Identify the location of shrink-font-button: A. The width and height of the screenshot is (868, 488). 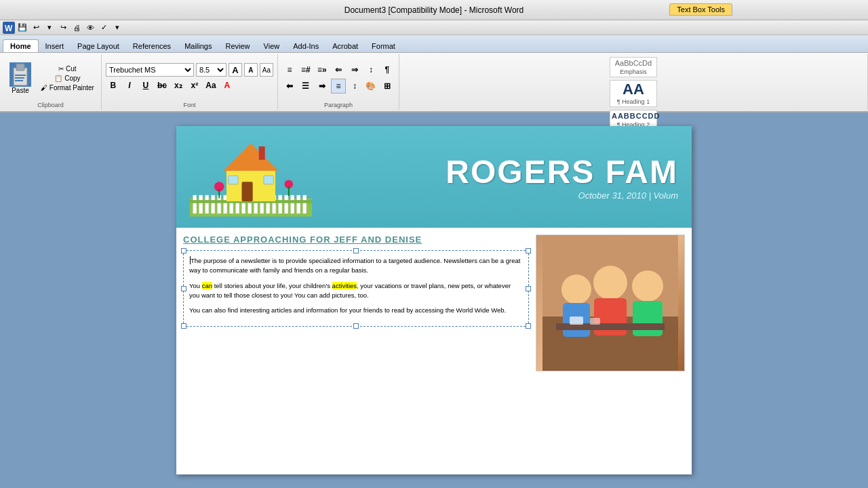
(251, 70).